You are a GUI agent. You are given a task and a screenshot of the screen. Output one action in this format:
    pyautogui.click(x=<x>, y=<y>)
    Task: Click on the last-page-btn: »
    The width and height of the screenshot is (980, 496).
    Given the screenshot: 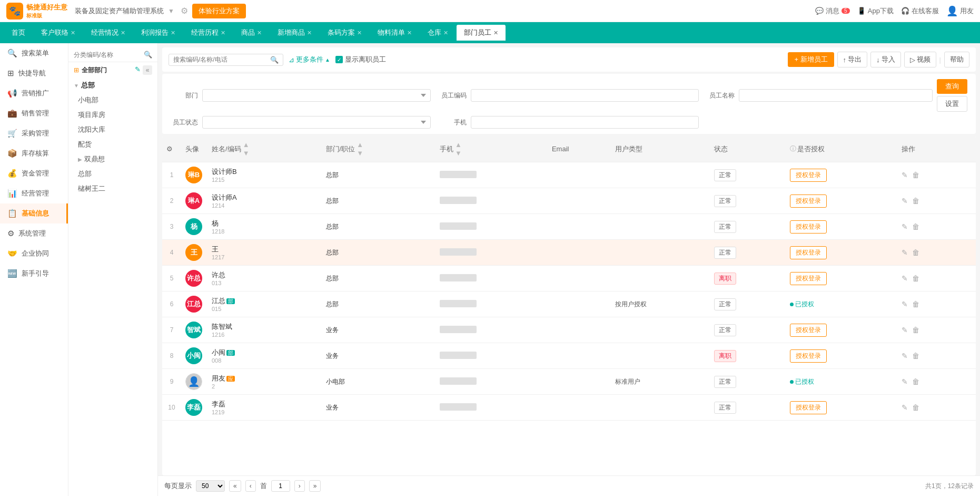 What is the action you would take?
    pyautogui.click(x=315, y=486)
    